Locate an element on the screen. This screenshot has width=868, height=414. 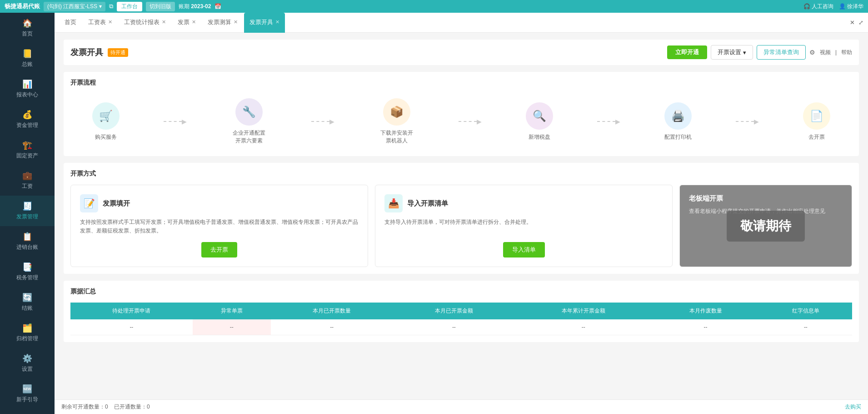
abnormal-list-button: 异常清单查询 is located at coordinates (781, 52).